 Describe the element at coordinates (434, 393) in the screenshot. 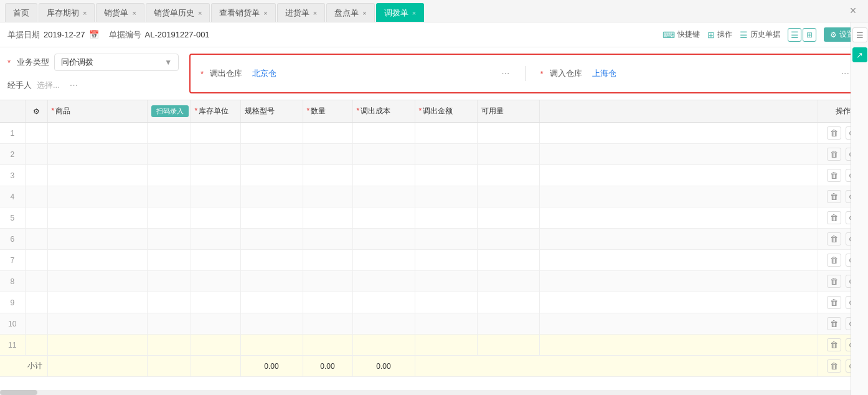

I see `horizontal-scrollbar` at that location.